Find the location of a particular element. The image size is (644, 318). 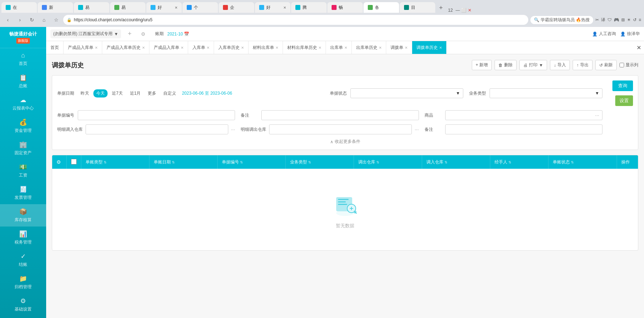

delete-button: 🗑 删除 is located at coordinates (506, 65).